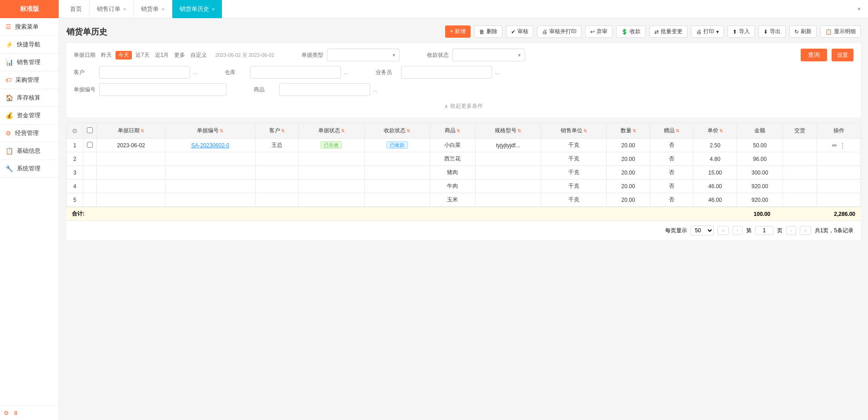  I want to click on refresh-icon: ↻, so click(797, 32).